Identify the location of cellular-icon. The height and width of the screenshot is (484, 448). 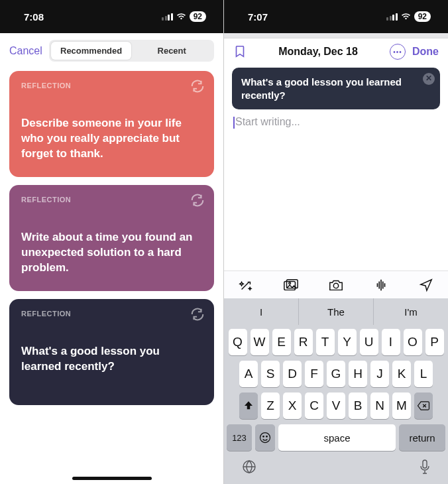
(392, 17).